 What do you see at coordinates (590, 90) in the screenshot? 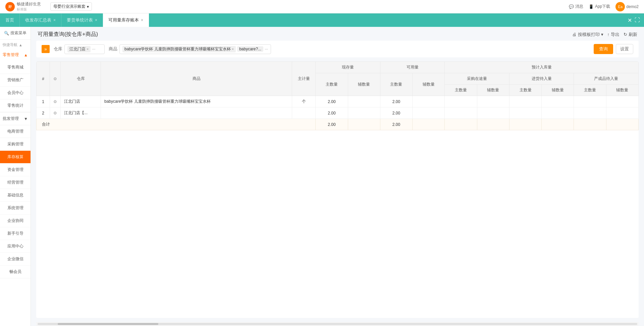
I see `th-product-main: 主数量` at bounding box center [590, 90].